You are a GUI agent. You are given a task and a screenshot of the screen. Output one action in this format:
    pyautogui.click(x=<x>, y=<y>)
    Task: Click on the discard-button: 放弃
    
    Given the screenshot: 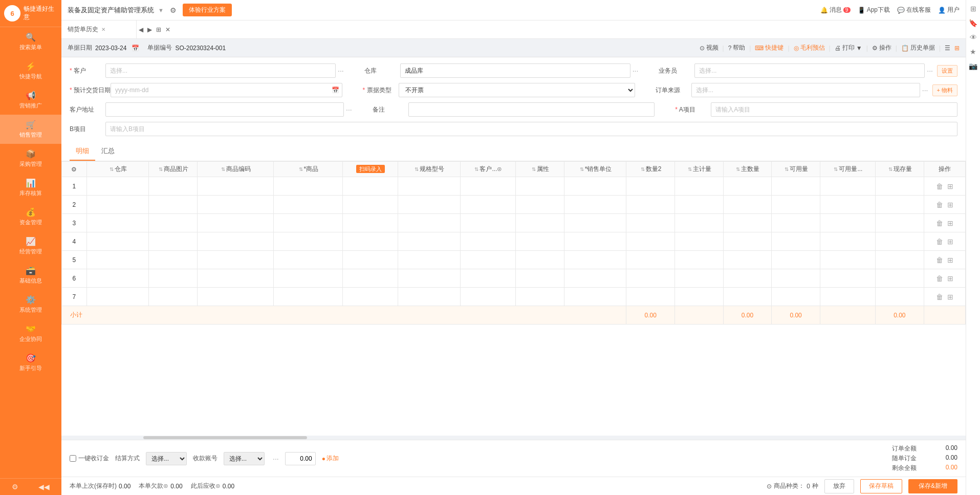 What is the action you would take?
    pyautogui.click(x=839, y=486)
    